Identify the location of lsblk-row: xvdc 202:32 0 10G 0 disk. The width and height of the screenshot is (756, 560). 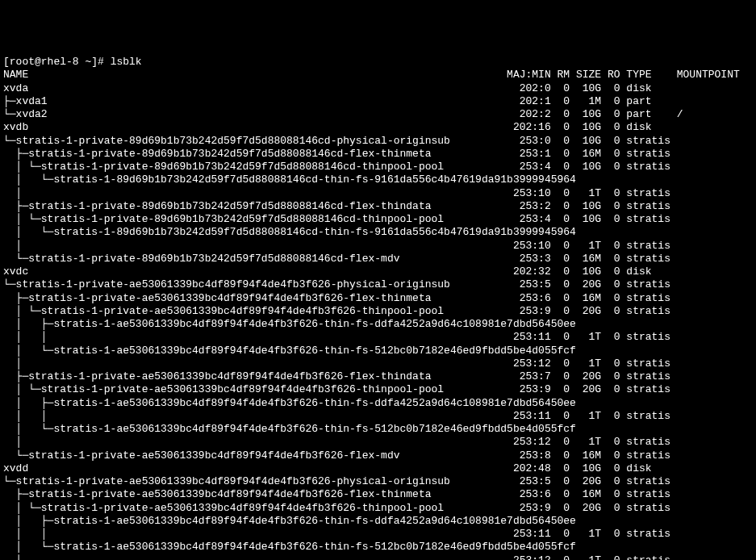
(378, 272).